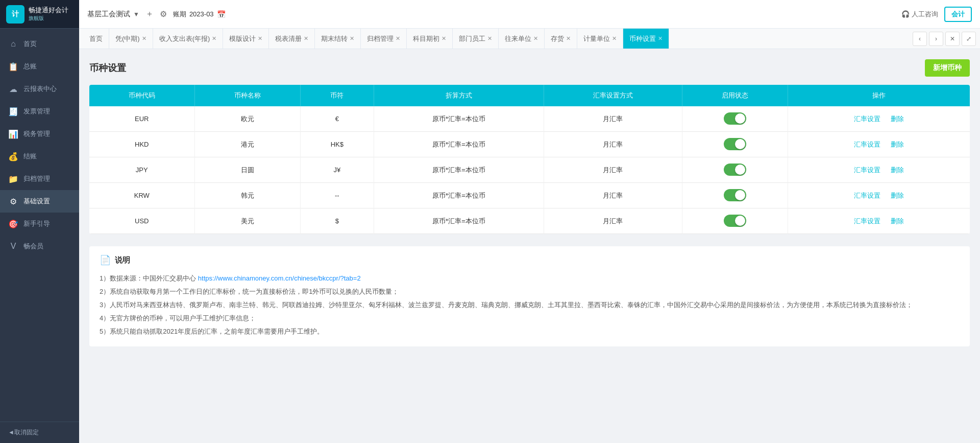  Describe the element at coordinates (947, 68) in the screenshot. I see `new-currency-button: 新增币种` at that location.